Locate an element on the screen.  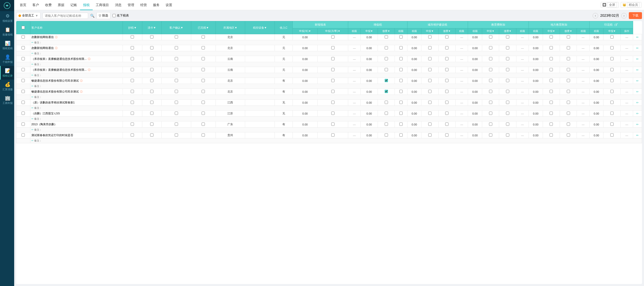
employee-filter: 全部员工 ▼ is located at coordinates (28, 16).